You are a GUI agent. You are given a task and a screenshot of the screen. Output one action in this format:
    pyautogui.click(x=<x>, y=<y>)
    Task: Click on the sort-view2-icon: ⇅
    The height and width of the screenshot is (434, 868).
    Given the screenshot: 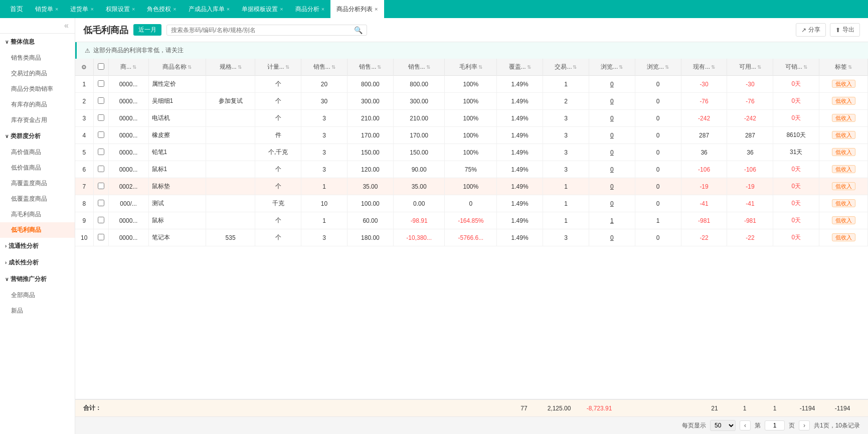 What is the action you would take?
    pyautogui.click(x=667, y=67)
    